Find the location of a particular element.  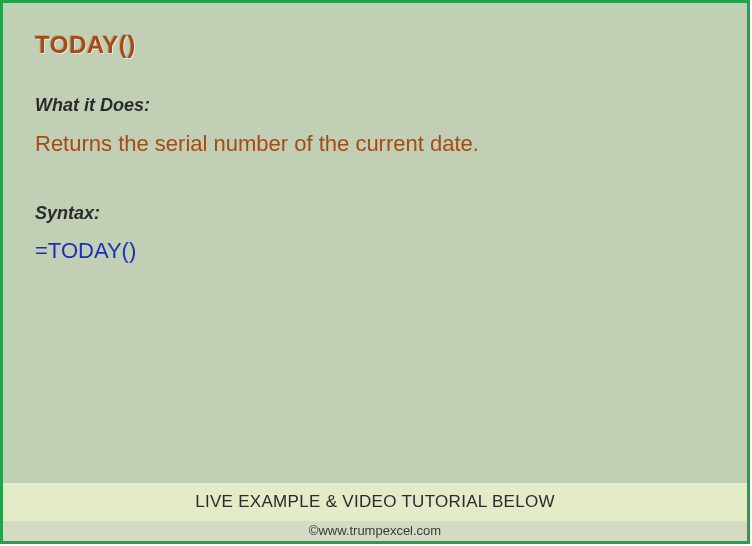

syntax-label: Syntax: is located at coordinates (375, 214).